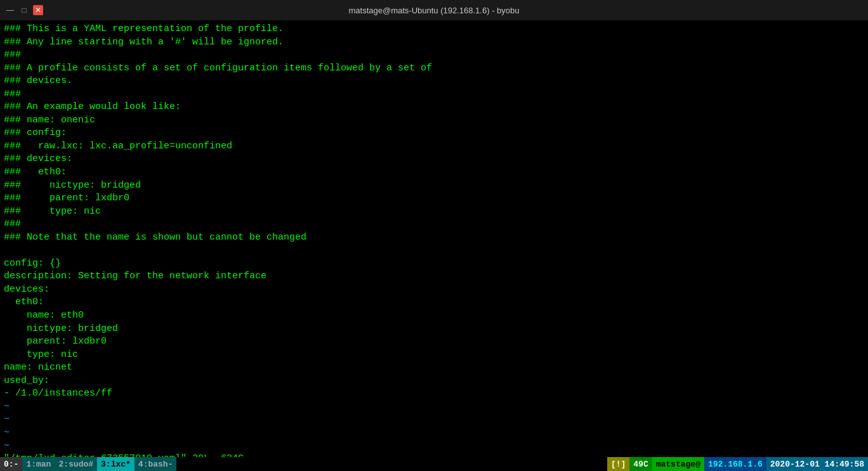 The width and height of the screenshot is (868, 471). Describe the element at coordinates (434, 186) in the screenshot. I see `terminal-line: ### nictype: bridged` at that location.